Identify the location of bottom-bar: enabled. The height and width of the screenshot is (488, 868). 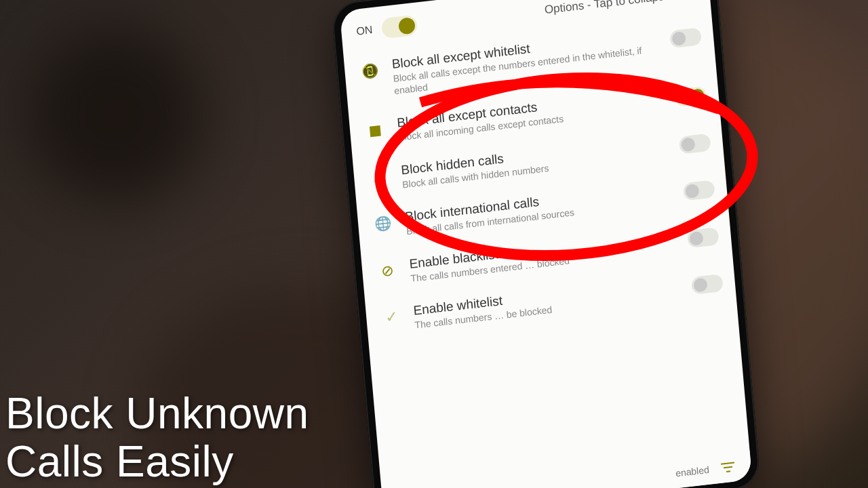
(567, 469).